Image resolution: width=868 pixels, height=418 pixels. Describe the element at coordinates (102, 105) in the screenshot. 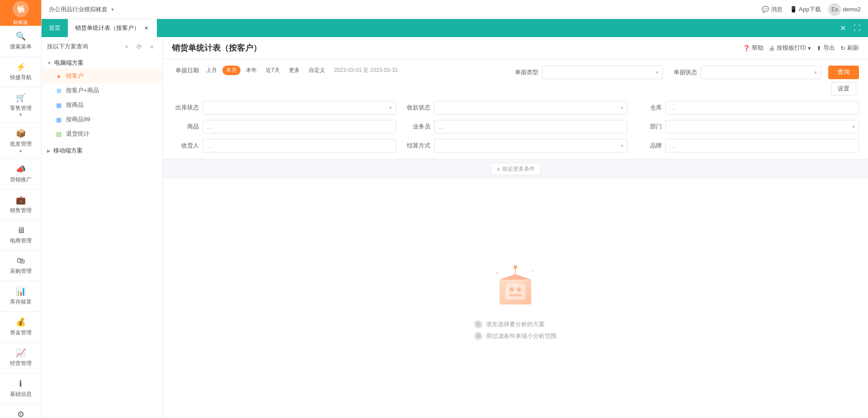

I see `scheme-item-by-product: ▦ 按商品` at that location.